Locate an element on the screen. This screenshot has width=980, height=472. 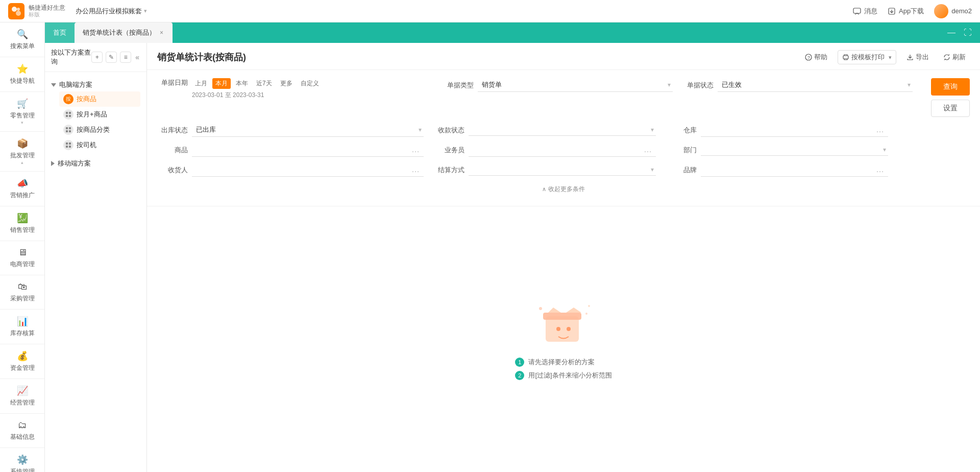
receiver-dots: … is located at coordinates (415, 170).